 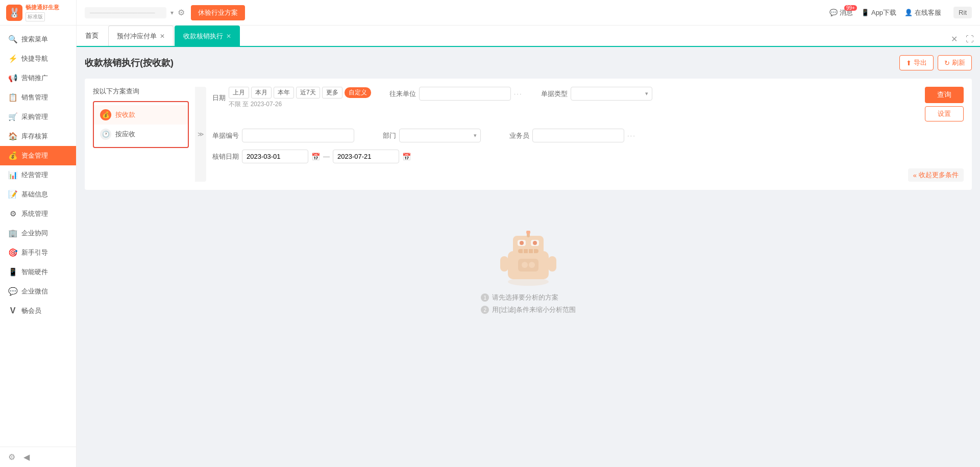 What do you see at coordinates (298, 136) in the screenshot?
I see `doc-no-input` at bounding box center [298, 136].